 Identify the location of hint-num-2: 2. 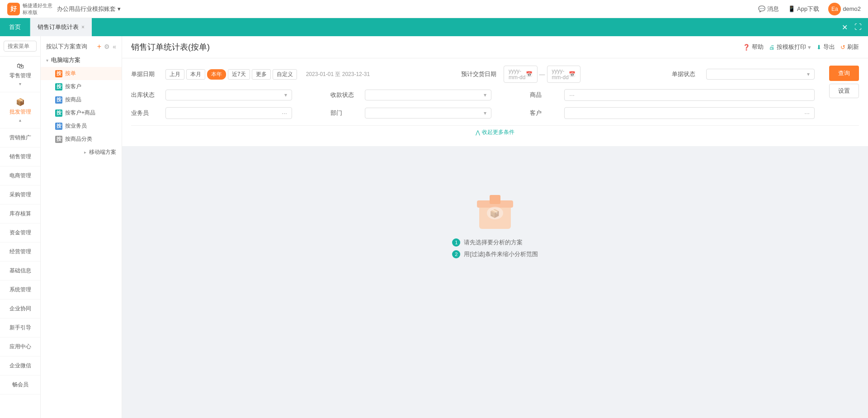
(456, 254).